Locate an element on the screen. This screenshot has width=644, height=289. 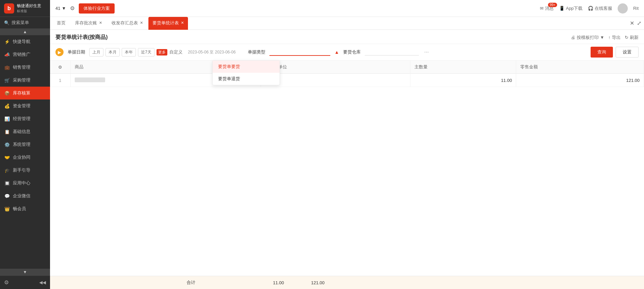
basic-info-icon: 📋 is located at coordinates (7, 132).